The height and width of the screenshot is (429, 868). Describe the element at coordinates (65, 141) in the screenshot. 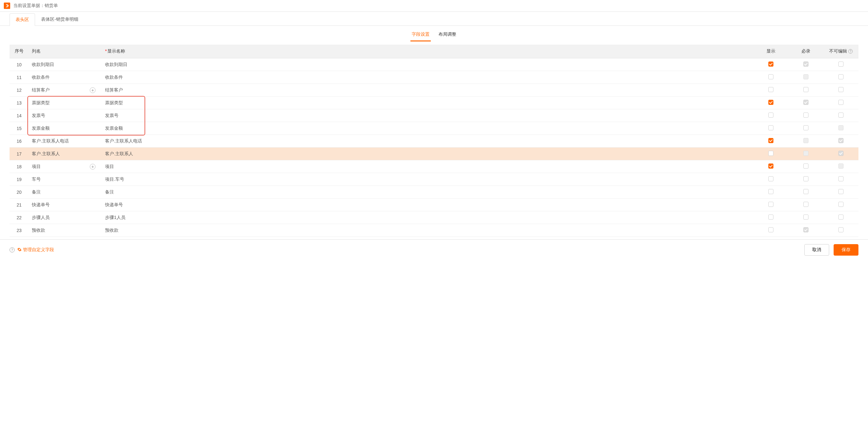

I see `cell-name: 客户.主联系人电话` at that location.